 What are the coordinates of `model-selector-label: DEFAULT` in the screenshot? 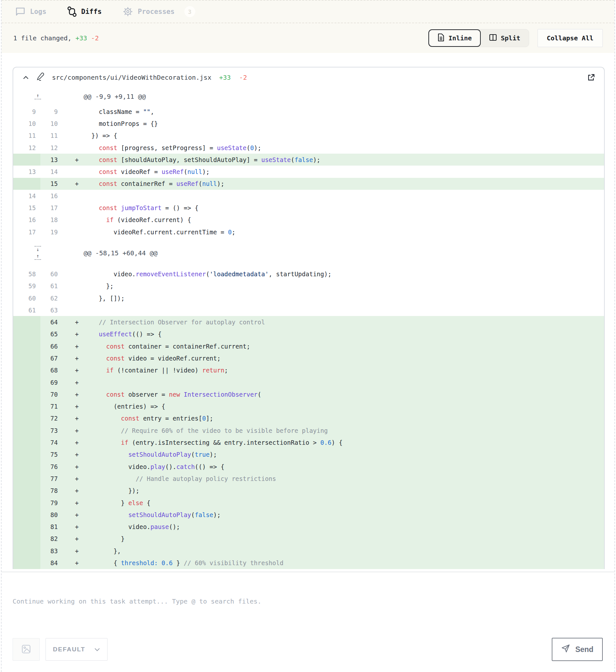 It's located at (69, 649).